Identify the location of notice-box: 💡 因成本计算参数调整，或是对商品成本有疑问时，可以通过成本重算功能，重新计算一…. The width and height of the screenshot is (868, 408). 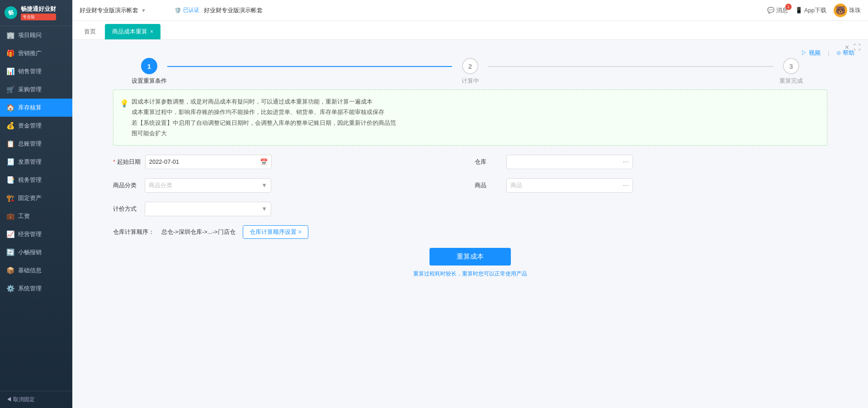
(470, 118).